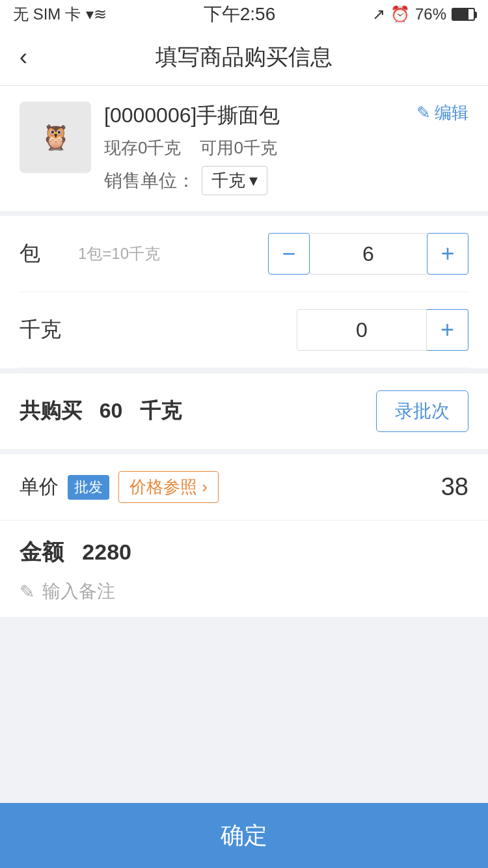 Image resolution: width=488 pixels, height=868 pixels. What do you see at coordinates (228, 181) in the screenshot?
I see `unit-value: 千克` at bounding box center [228, 181].